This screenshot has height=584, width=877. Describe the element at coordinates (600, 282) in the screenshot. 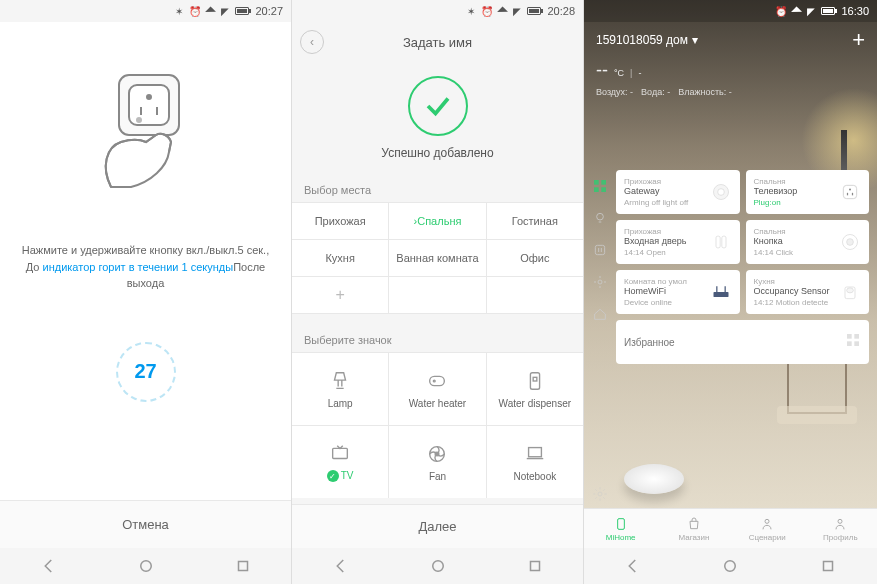

I see `rail-sensor-icon` at that location.